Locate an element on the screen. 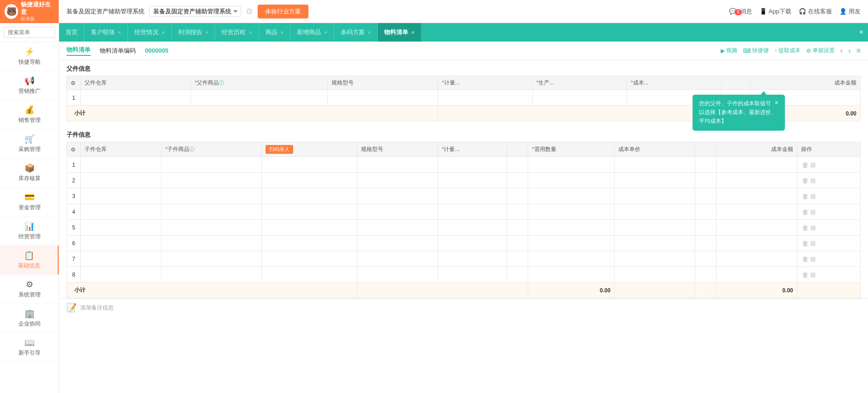 This screenshot has height=393, width=868. parent-product-cell is located at coordinates (259, 98).